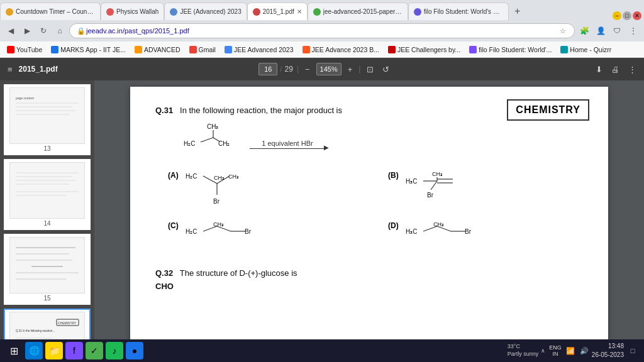  What do you see at coordinates (259, 50) in the screenshot?
I see `bookmark-jee-2023: JEE Advanced 2023` at bounding box center [259, 50].